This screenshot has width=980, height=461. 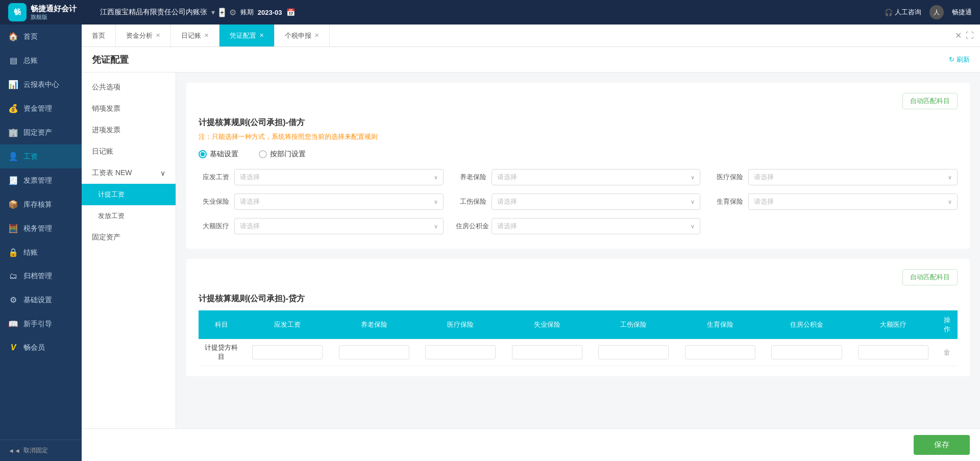 What do you see at coordinates (578, 226) in the screenshot?
I see `field-zfgjj: 住房公积金 请选择 ∨` at bounding box center [578, 226].